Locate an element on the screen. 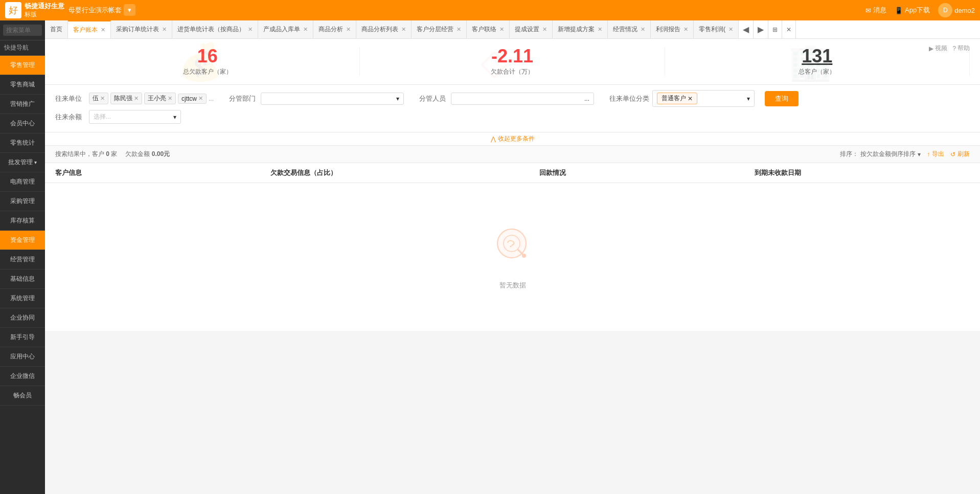 This screenshot has height=494, width=980. sidebar-item-inventory: 库存核算 is located at coordinates (22, 221).